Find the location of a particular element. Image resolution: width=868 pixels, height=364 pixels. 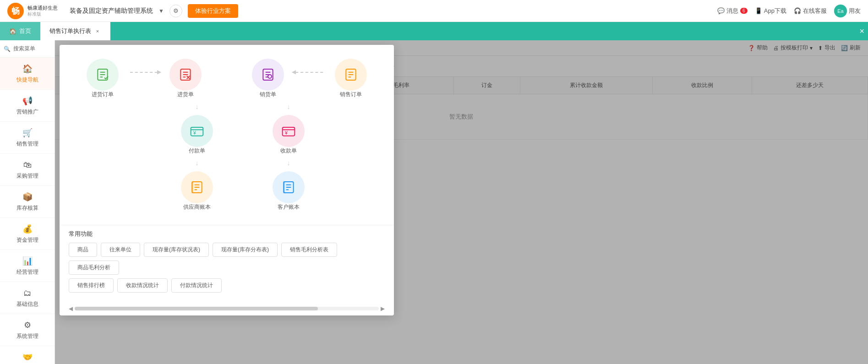

sidebar: 🔍 搜索菜单 🏠 快捷导航 📢 营销推广 🛒 销售管理 🛍 采购管理 📦 库存核… is located at coordinates (27, 202).